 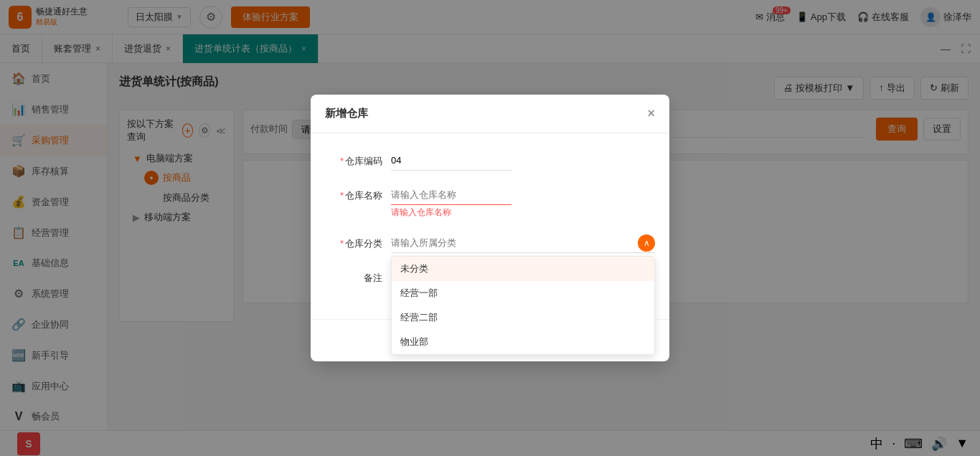 I want to click on form-row-name: *仓库名称 请输入仓库名称, so click(x=490, y=202).